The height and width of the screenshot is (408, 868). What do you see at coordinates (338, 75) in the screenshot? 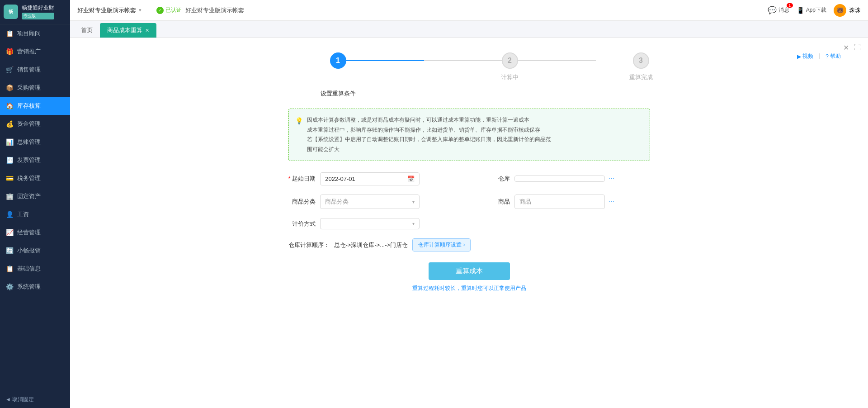
I see `step-1: 1 设置重算条件` at bounding box center [338, 75].